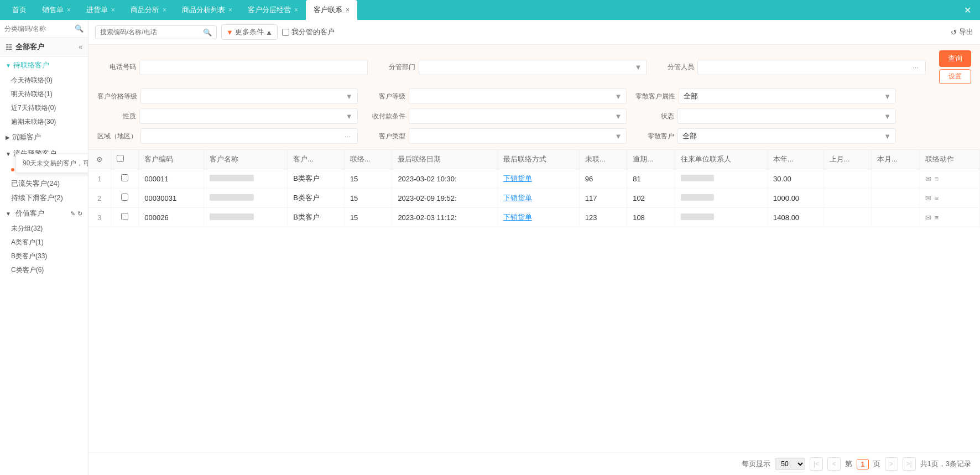  I want to click on row-code: 000026, so click(171, 218).